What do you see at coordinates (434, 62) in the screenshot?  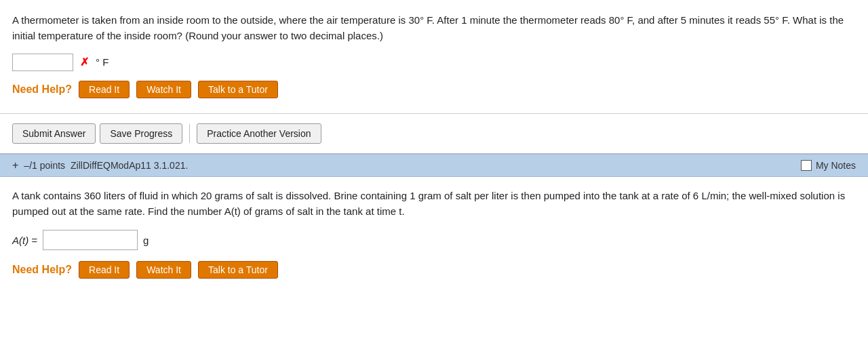 I see `answer-row-1: ✗ ° F` at bounding box center [434, 62].